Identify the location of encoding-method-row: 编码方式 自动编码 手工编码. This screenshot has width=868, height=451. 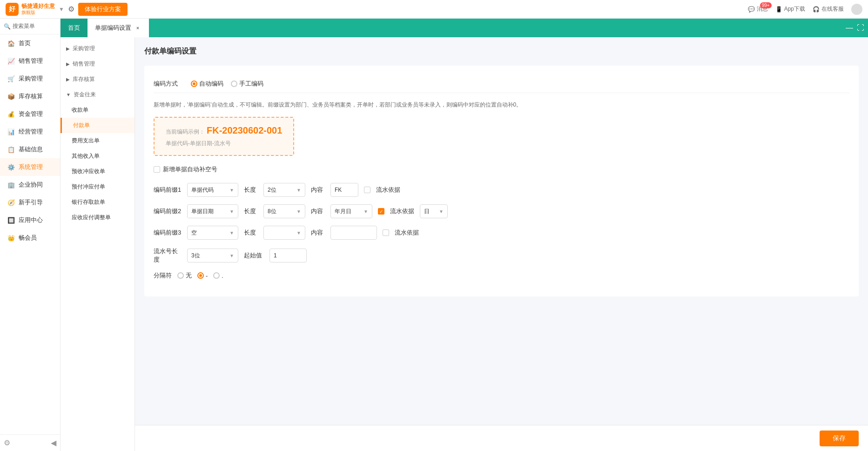
(502, 84).